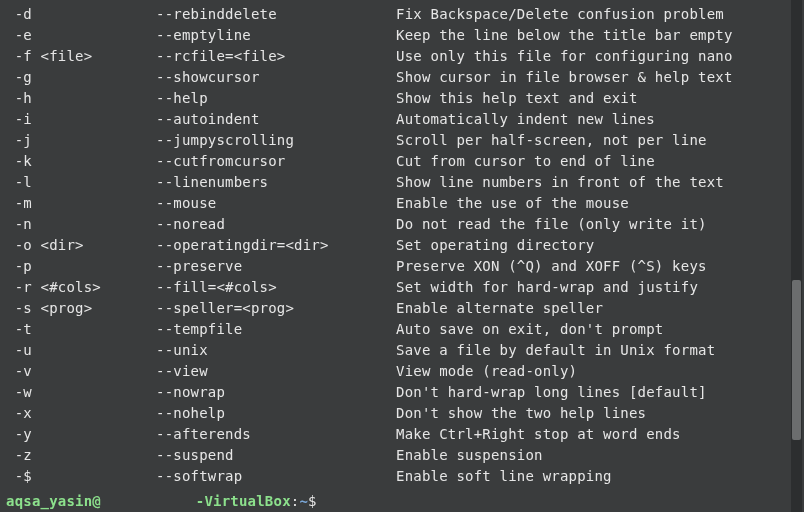 This screenshot has width=804, height=512. Describe the element at coordinates (405, 308) in the screenshot. I see `help-row: -s <prog>--speller=<prog>Enable alternat…` at that location.